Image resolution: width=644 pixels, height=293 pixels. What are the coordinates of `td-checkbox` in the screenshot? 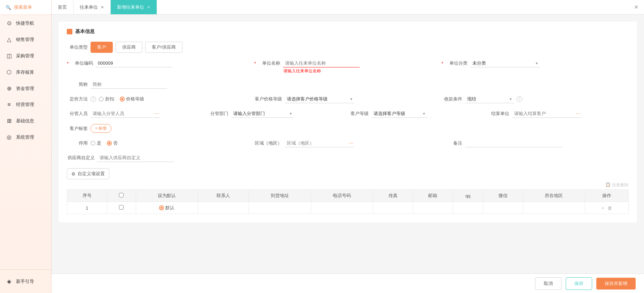 It's located at (121, 208).